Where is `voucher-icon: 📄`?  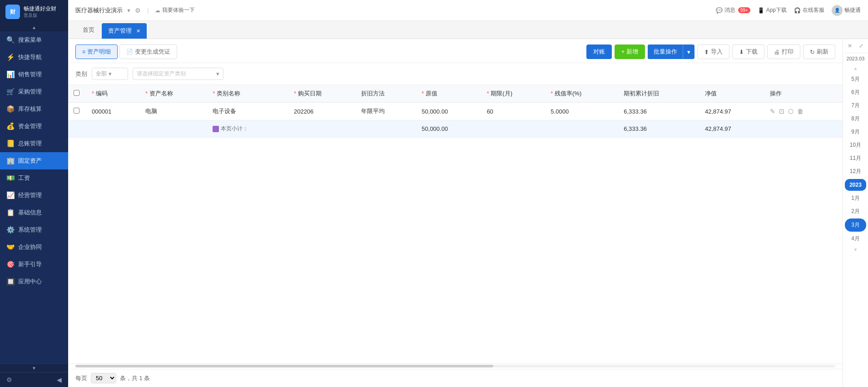
voucher-icon: 📄 is located at coordinates (130, 52).